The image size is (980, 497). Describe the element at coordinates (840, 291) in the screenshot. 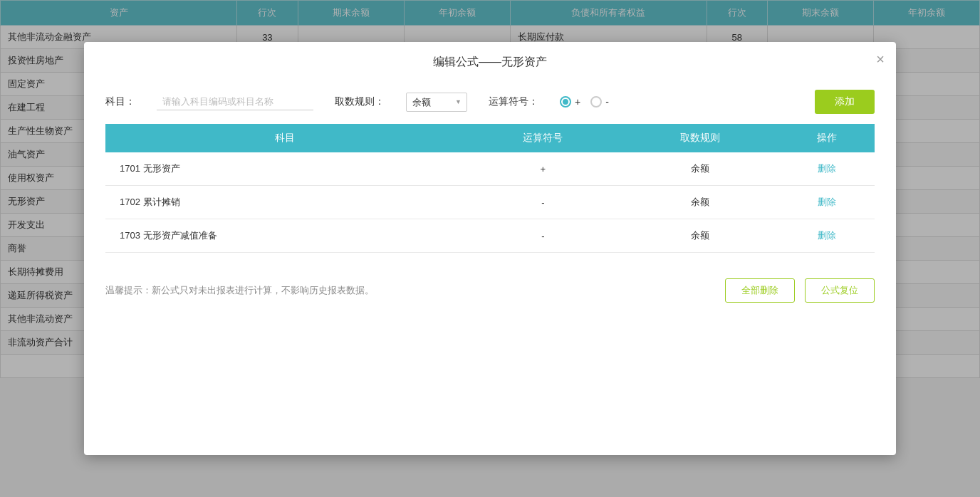

I see `reset-formula-button: 公式复位` at that location.